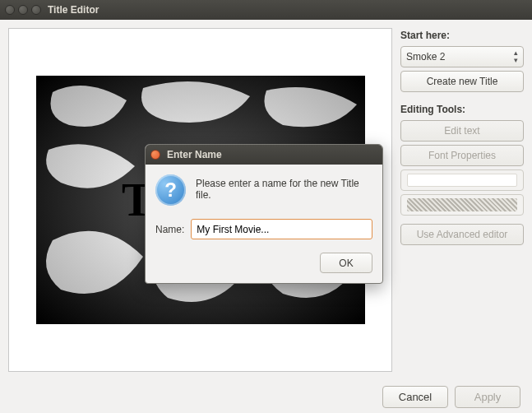  Describe the element at coordinates (171, 190) in the screenshot. I see `question-icon: ?` at that location.